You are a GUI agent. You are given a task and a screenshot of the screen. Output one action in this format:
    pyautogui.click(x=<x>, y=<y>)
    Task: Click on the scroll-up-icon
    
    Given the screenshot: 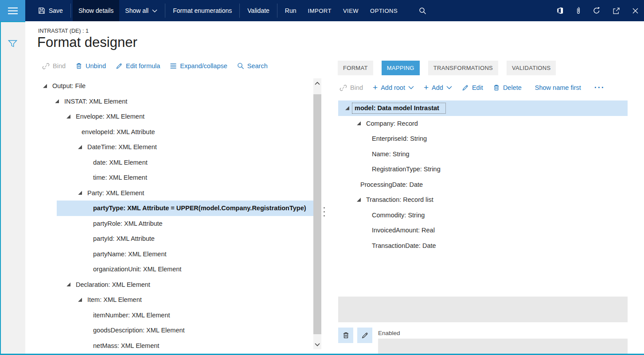 What is the action you would take?
    pyautogui.click(x=317, y=83)
    